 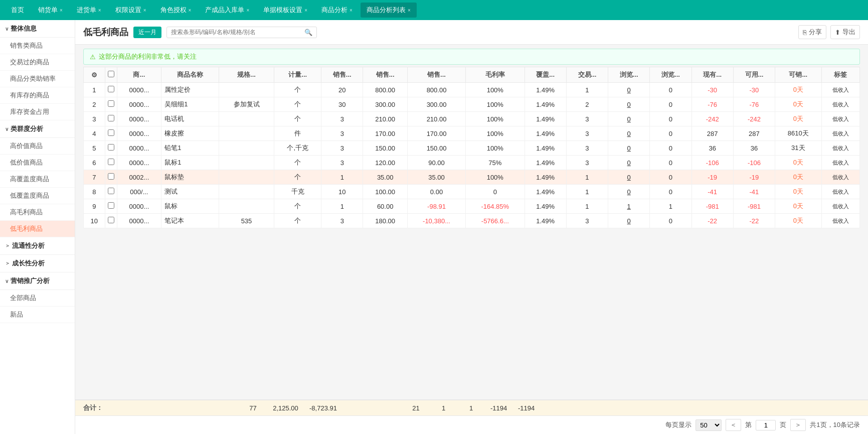 I want to click on sidebar-item-high-margin: 高毛利商品, so click(x=37, y=213).